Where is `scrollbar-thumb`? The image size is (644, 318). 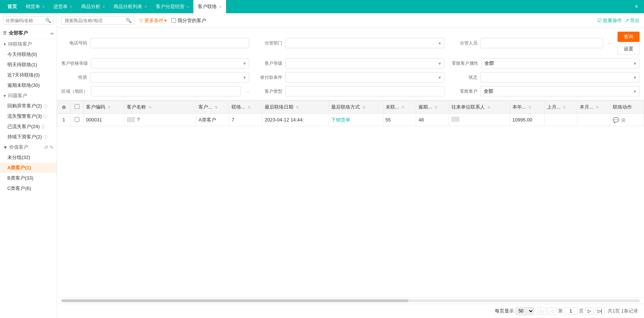
scrollbar-thumb is located at coordinates (235, 301).